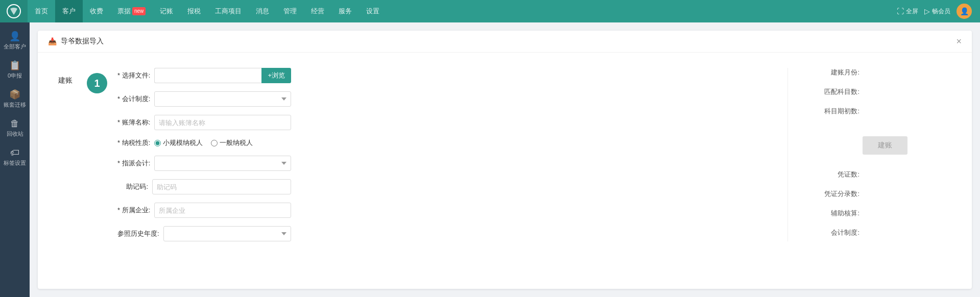 The width and height of the screenshot is (980, 297). What do you see at coordinates (839, 233) in the screenshot?
I see `accounting-system-label: 会计制度:` at bounding box center [839, 233].